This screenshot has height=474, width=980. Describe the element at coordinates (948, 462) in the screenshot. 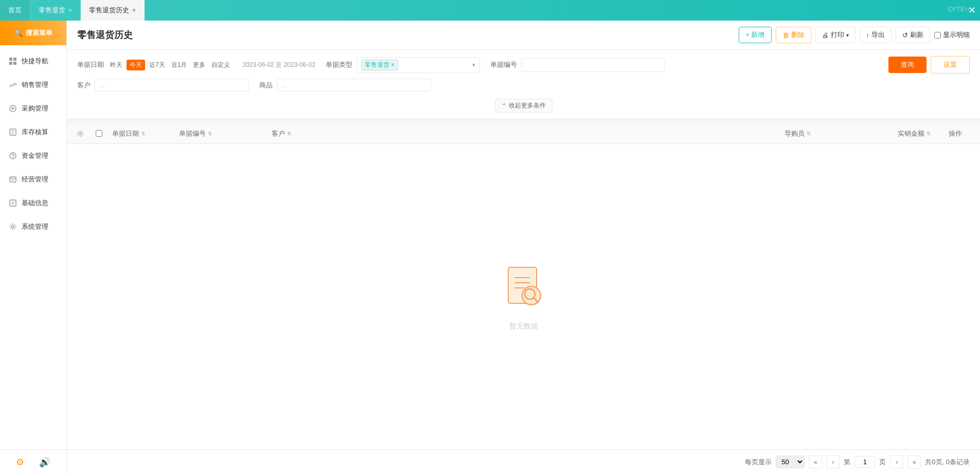

I see `page-summary: 共0页, 0条记录` at that location.